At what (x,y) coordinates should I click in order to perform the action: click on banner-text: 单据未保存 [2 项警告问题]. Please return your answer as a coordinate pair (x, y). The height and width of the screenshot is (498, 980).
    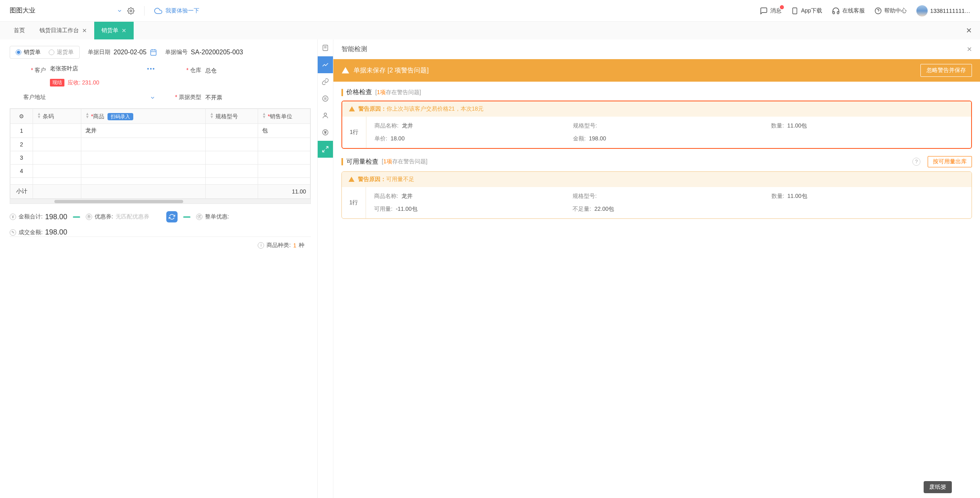
    Looking at the image, I should click on (391, 71).